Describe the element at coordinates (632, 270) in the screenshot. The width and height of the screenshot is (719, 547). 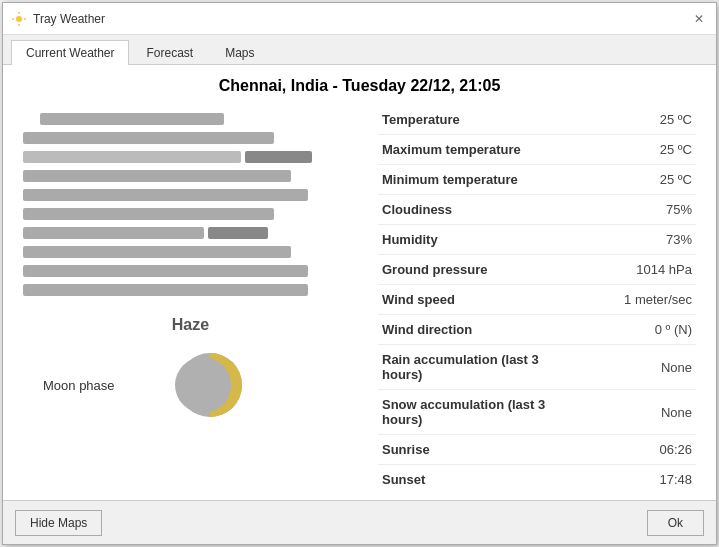
I see `weather-value: 1014 hPa` at that location.